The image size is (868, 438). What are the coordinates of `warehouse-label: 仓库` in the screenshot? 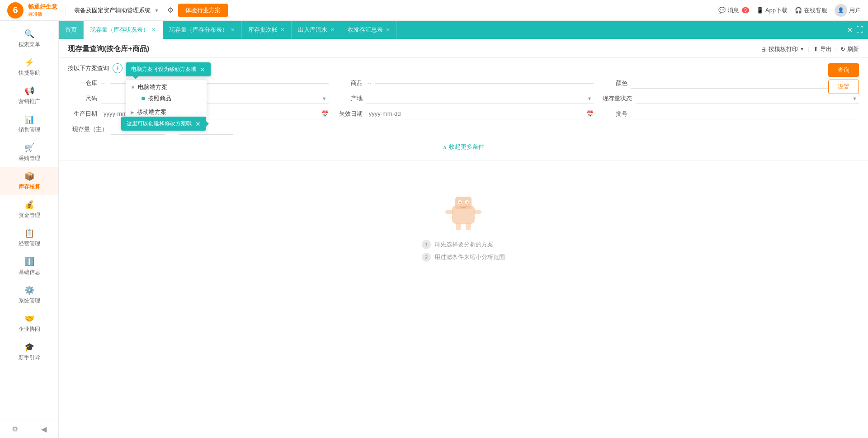 It's located at (85, 83).